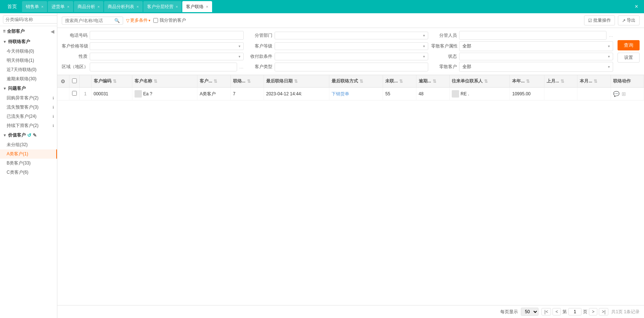 The width and height of the screenshot is (644, 318). Describe the element at coordinates (242, 67) in the screenshot. I see `region-more-icon: …` at that location.